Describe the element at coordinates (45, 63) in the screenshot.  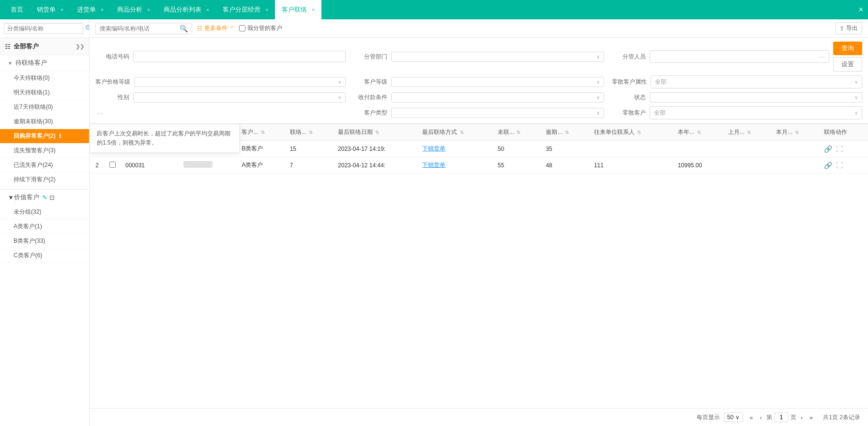
I see `pending-group-header: ▼ 待联络客户` at that location.